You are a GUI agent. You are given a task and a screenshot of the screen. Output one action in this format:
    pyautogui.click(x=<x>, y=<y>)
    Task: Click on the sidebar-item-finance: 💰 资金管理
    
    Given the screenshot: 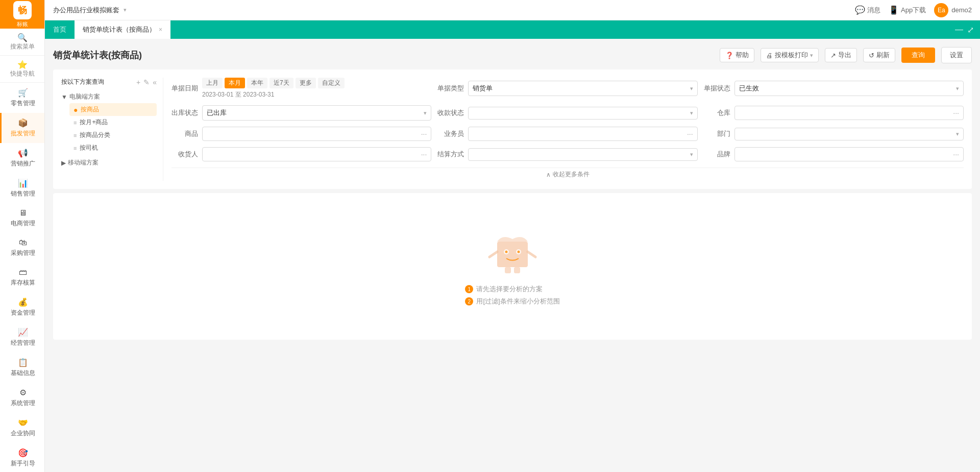 What is the action you would take?
    pyautogui.click(x=22, y=308)
    